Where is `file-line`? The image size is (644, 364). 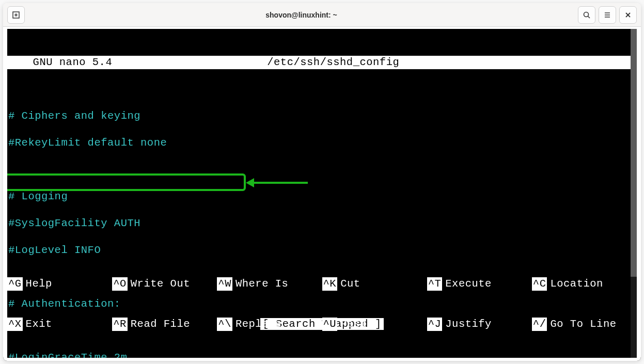
file-line is located at coordinates (322, 170).